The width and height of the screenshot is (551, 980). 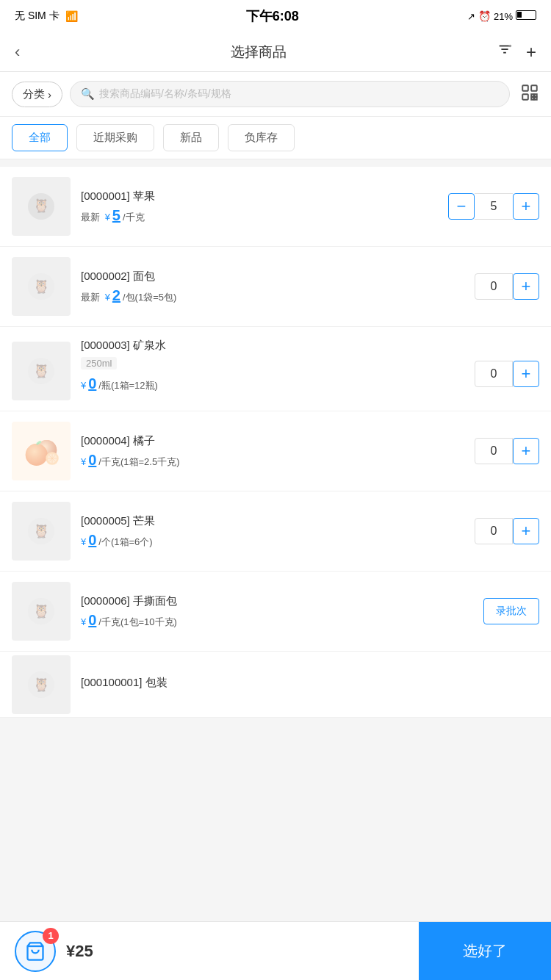 I want to click on product-price-0000003: ¥ 0 /瓶(1箱=12瓶), so click(x=274, y=383).